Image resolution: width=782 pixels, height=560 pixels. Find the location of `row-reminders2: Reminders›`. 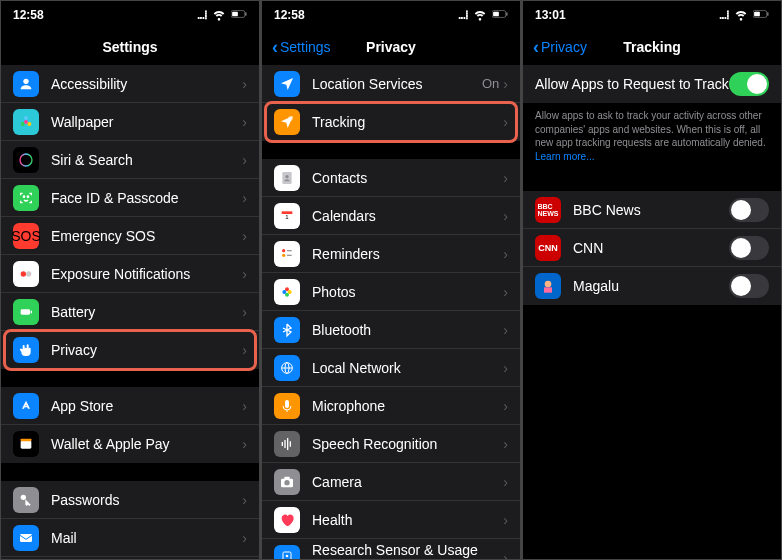

row-reminders2: Reminders› is located at coordinates (391, 254).